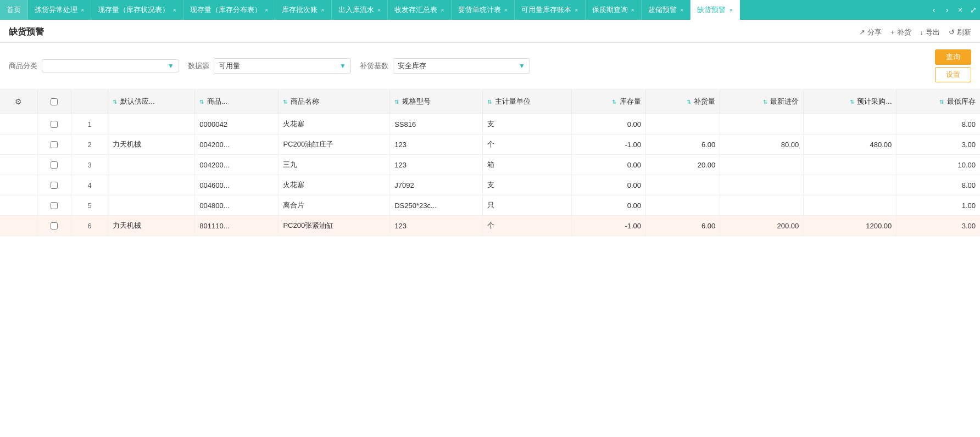 This screenshot has width=980, height=437. What do you see at coordinates (850, 102) in the screenshot?
I see `col-estimated-header: ⇅ 预计采购...` at bounding box center [850, 102].